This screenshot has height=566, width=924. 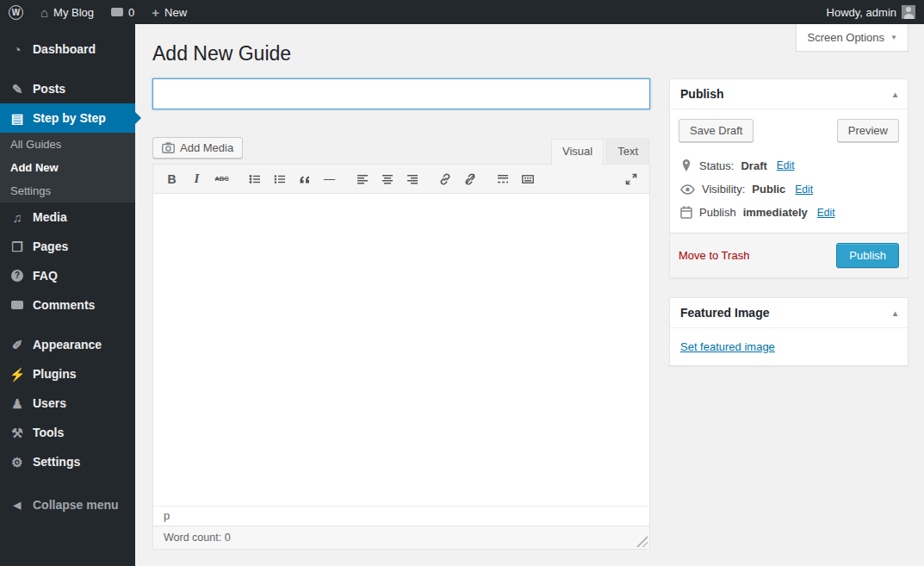 What do you see at coordinates (67, 217) in the screenshot?
I see `sidebar-item-media: ♫ Media` at bounding box center [67, 217].